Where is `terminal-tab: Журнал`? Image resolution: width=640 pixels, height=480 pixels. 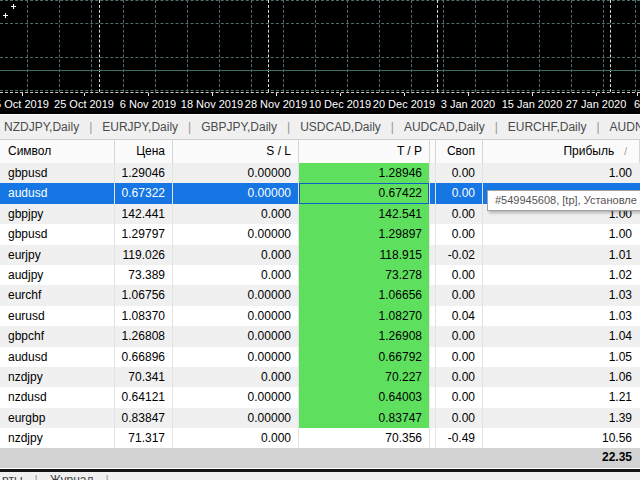
terminal-tab: Журнал is located at coordinates (72, 476).